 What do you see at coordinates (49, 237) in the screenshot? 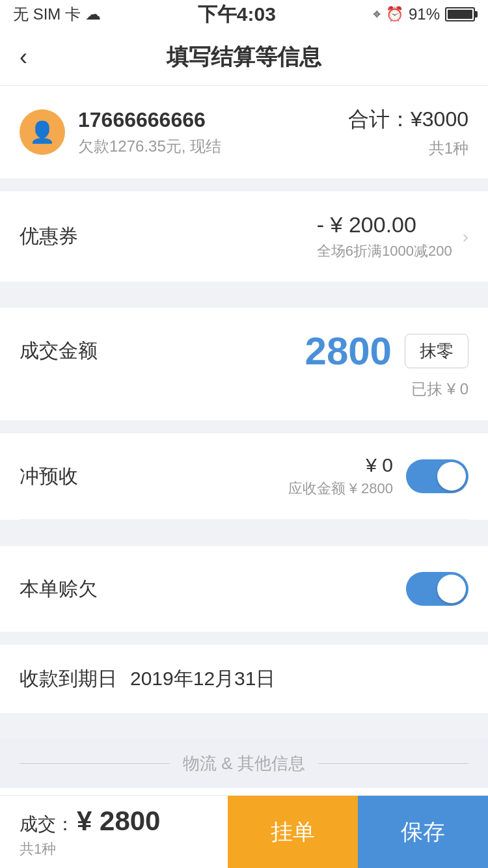
I see `coupon-label: 优惠券` at bounding box center [49, 237].